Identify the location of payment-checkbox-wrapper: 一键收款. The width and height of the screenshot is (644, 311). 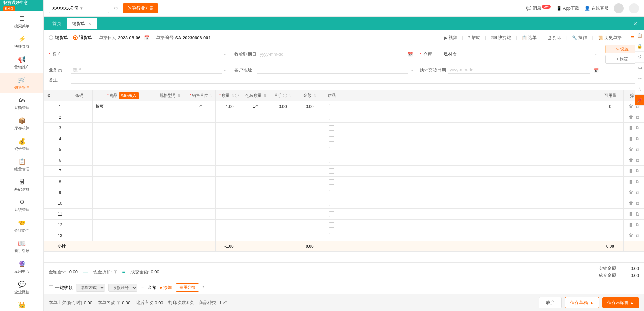
(61, 288).